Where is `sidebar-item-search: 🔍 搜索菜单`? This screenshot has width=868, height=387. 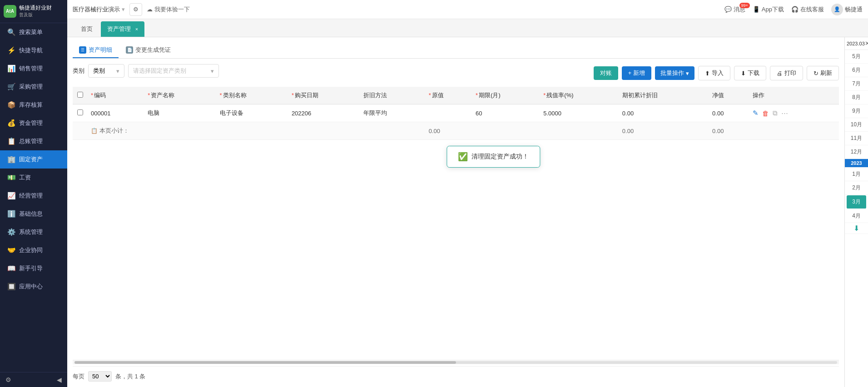 sidebar-item-search: 🔍 搜索菜单 is located at coordinates (34, 32).